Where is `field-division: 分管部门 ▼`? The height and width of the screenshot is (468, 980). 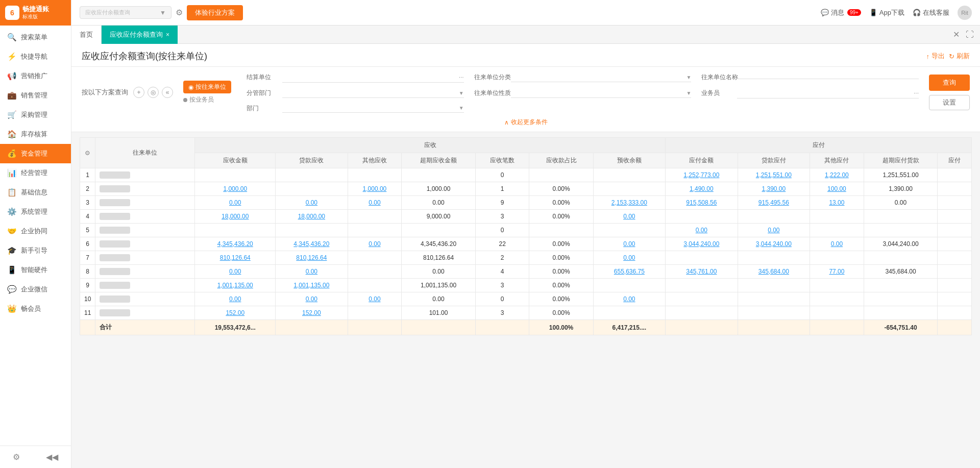
field-division: 分管部门 ▼ is located at coordinates (355, 93).